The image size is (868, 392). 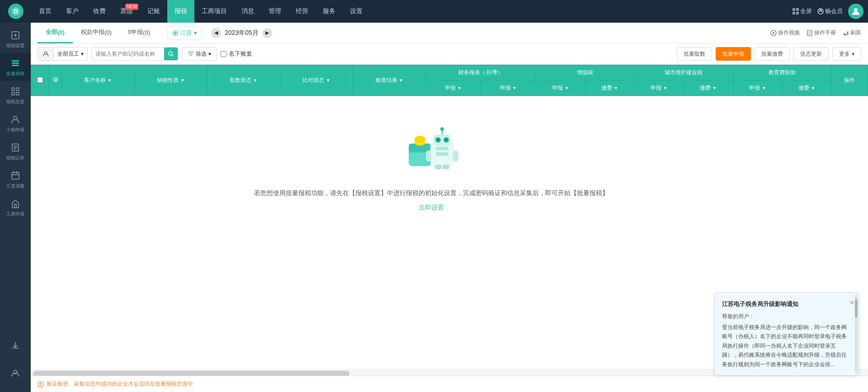 I want to click on robot-illustration, so click(x=431, y=150).